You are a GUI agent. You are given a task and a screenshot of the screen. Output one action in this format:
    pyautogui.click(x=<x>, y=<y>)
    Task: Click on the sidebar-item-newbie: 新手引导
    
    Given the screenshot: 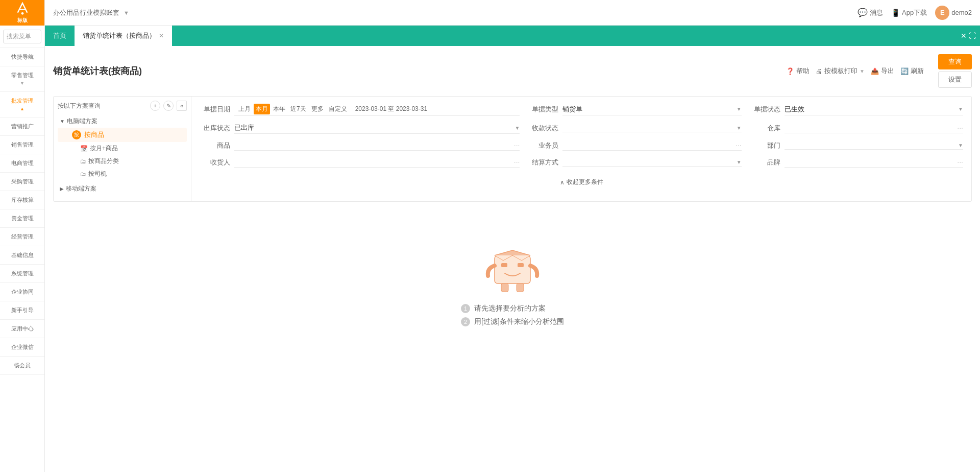 What is the action you would take?
    pyautogui.click(x=22, y=311)
    